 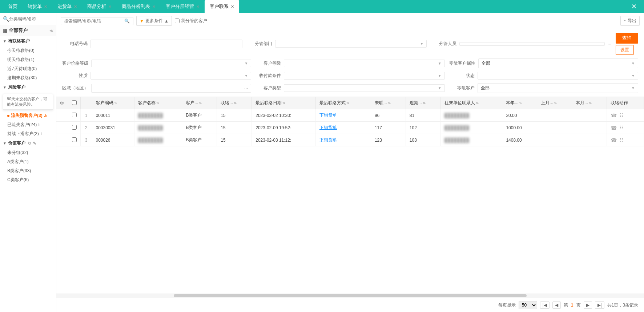 I want to click on more-conditions-button: ▼ 更多条件 ▲, so click(x=154, y=21).